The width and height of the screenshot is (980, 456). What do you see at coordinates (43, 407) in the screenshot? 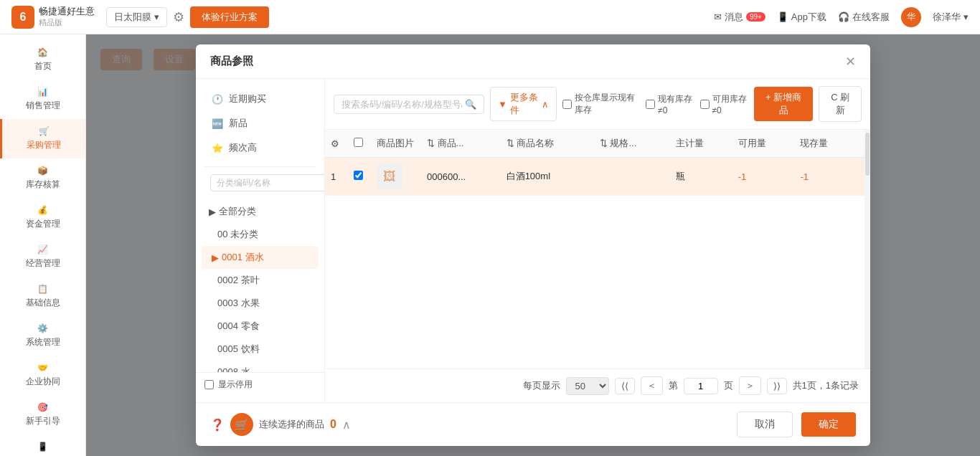
I see `guide-icon: 🎯` at bounding box center [43, 407].